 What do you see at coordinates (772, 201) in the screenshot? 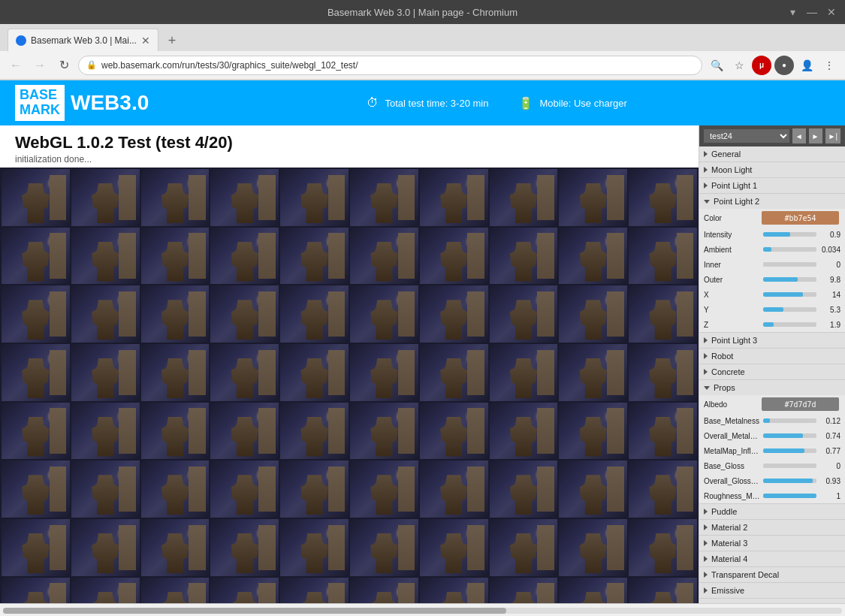
I see `section-point-light-2-header: Point Light 2` at bounding box center [772, 201].